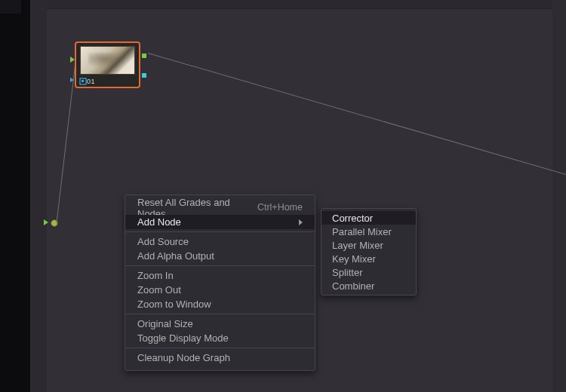  What do you see at coordinates (300, 222) in the screenshot?
I see `submenu-chevron-icon` at bounding box center [300, 222].